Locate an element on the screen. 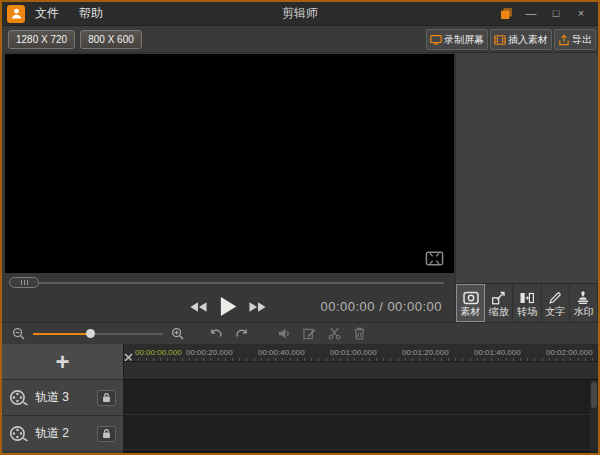 The height and width of the screenshot is (455, 600). media-panel: 素材 缩放 转场 文字 水印 is located at coordinates (527, 188).